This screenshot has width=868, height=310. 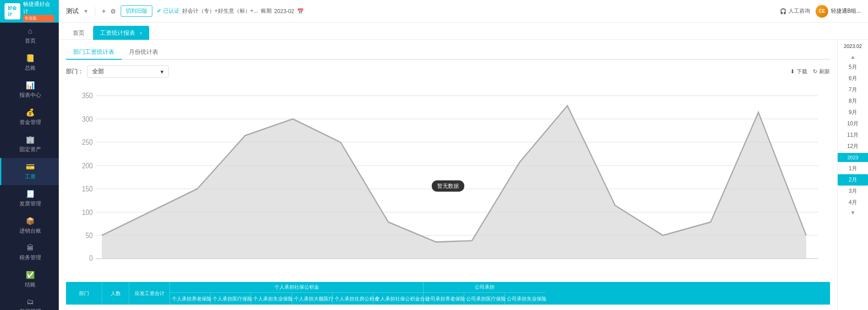 I want to click on tab-close-icon: ×, so click(x=141, y=33).